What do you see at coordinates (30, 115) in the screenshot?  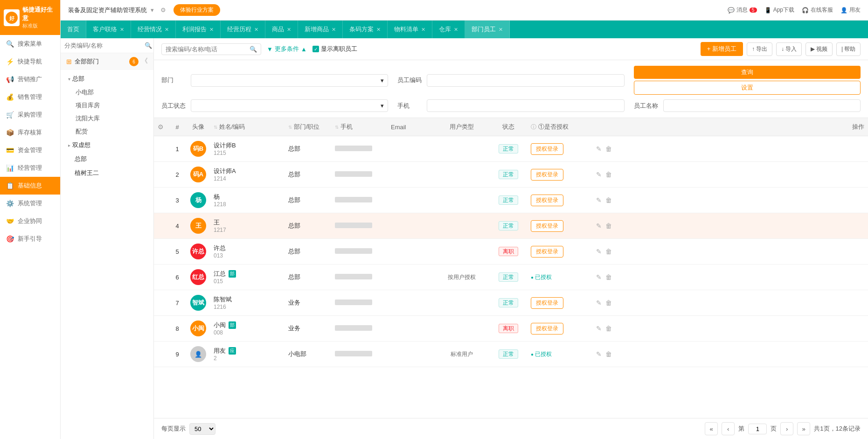 I see `sidebar-item-purchase: 🛒 采购管理` at bounding box center [30, 115].